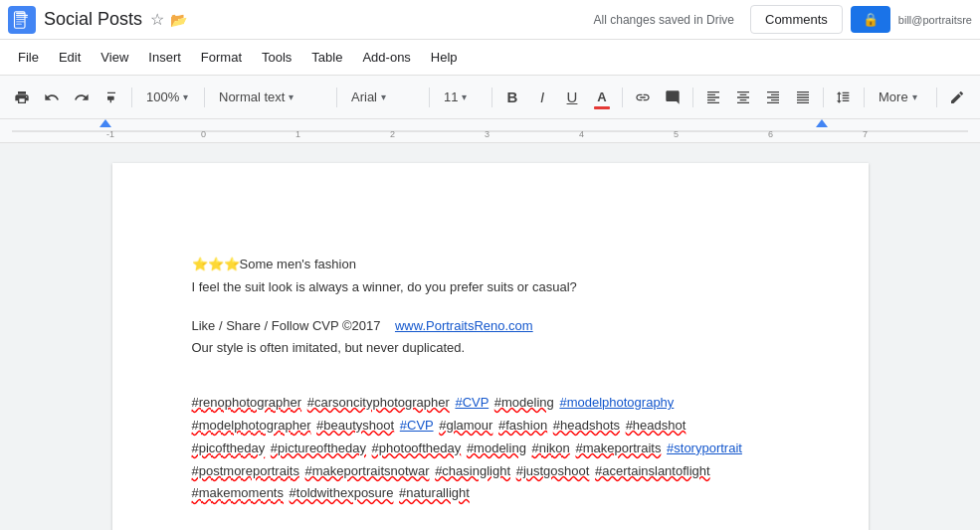  Describe the element at coordinates (551, 447) in the screenshot. I see `hashtag-nikon: #nikon` at that location.